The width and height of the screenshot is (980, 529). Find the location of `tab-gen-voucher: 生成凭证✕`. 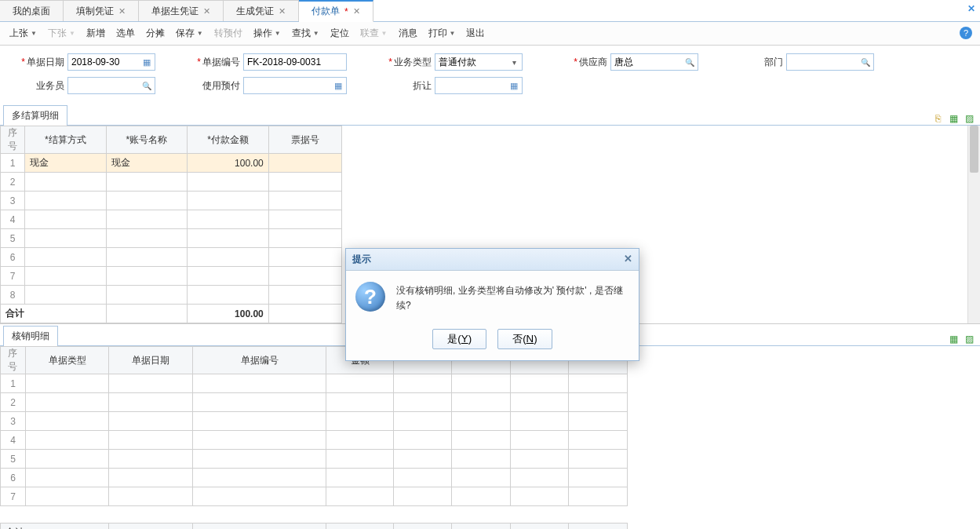

tab-gen-voucher: 生成凭证✕ is located at coordinates (261, 11).